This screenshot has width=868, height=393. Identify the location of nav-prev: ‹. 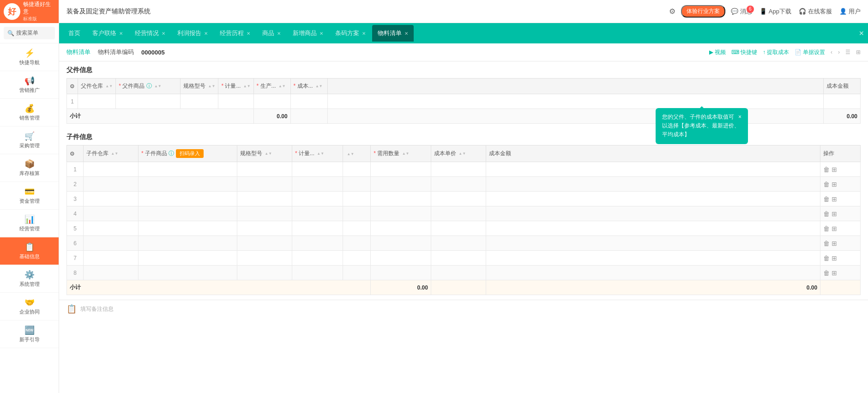
(832, 52).